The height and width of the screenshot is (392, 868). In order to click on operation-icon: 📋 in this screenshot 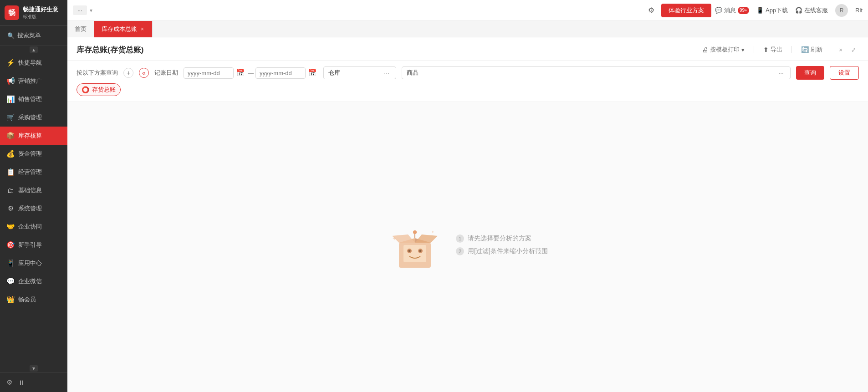, I will do `click(10, 172)`.